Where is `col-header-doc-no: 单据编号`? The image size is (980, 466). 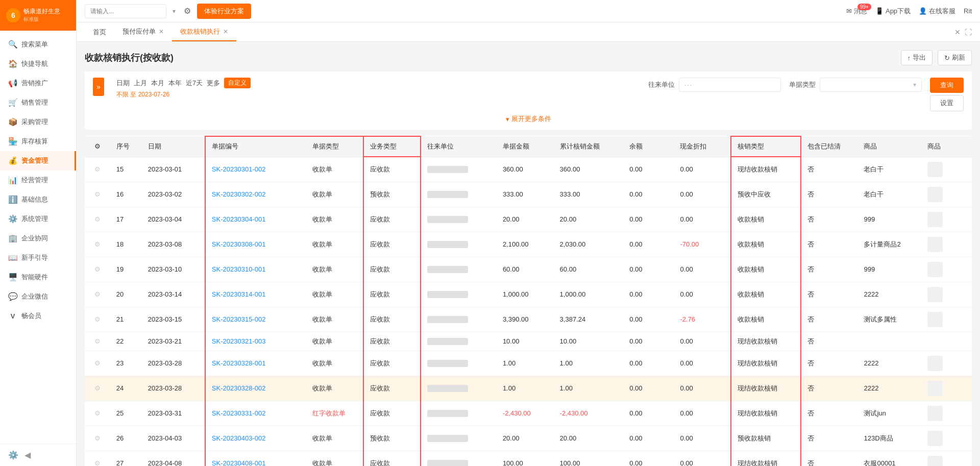
col-header-doc-no: 单据编号 is located at coordinates (256, 146).